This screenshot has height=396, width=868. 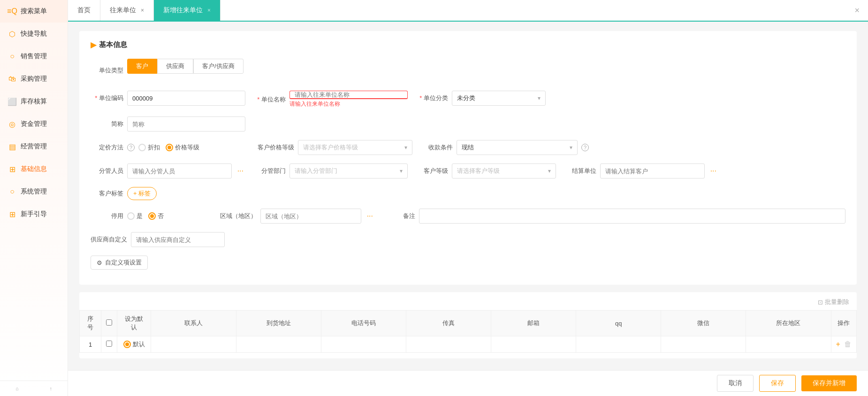 I want to click on radio-discount: 折扣, so click(x=149, y=148).